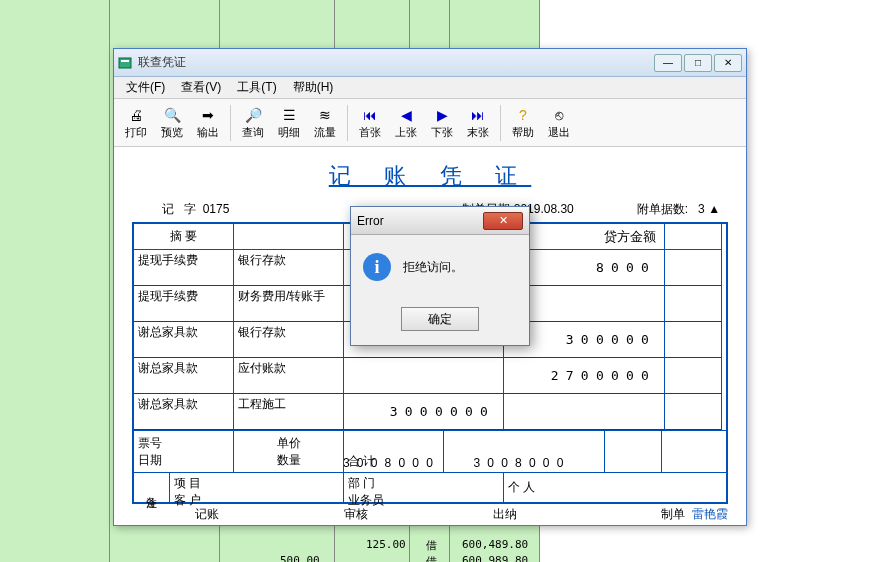 Image resolution: width=869 pixels, height=562 pixels. Describe the element at coordinates (370, 115) in the screenshot. I see `first-icon: ⏮` at that location.